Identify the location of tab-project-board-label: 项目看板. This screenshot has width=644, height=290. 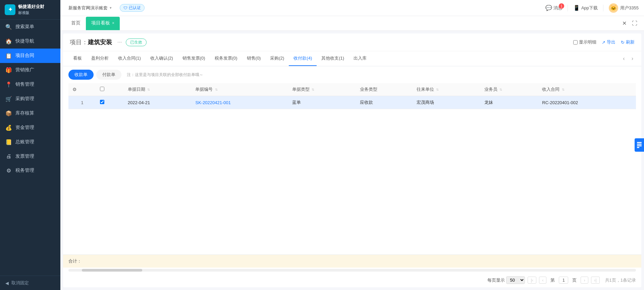
(101, 23).